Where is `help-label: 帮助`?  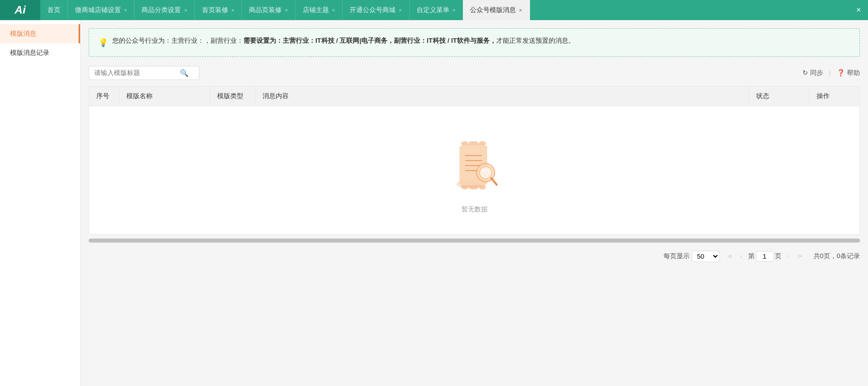 help-label: 帮助 is located at coordinates (853, 73).